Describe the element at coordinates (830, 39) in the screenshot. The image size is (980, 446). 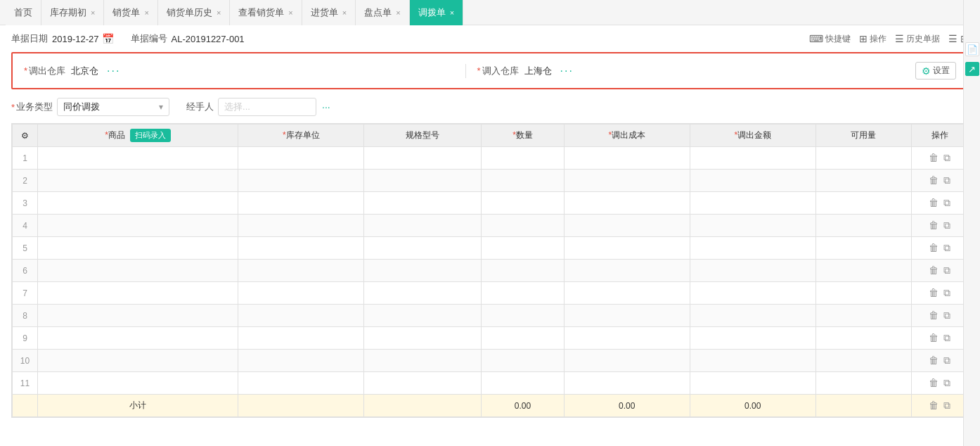
I see `shortcuts-btn: ⌨ 快捷键` at that location.